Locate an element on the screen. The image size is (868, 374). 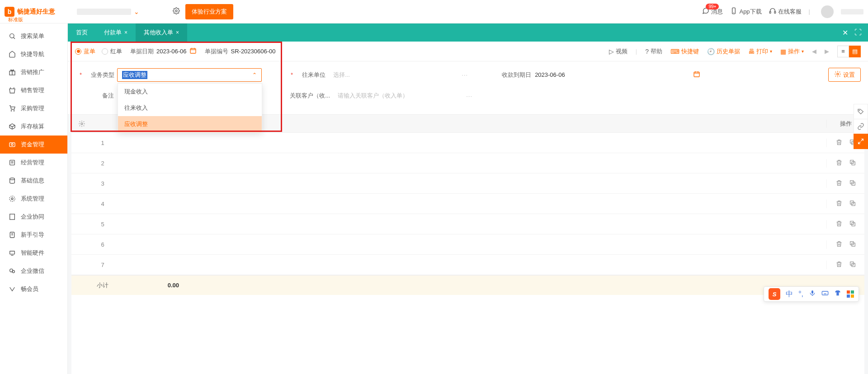
dock-tag-icon is located at coordinates (861, 112).